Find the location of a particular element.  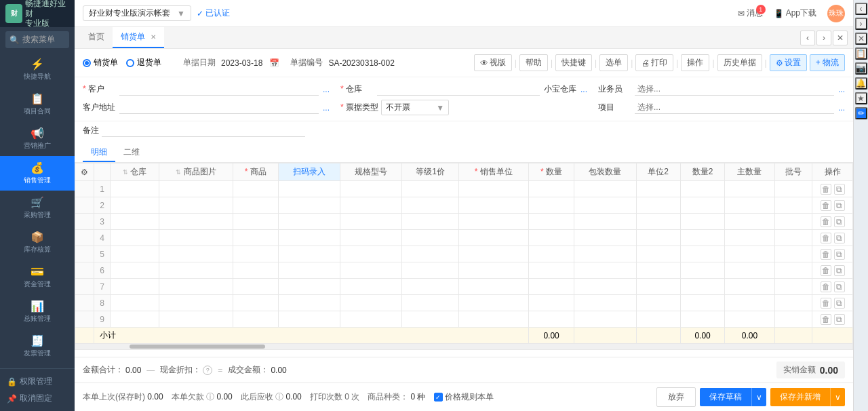

return-order-radio: 退货单 is located at coordinates (144, 62).